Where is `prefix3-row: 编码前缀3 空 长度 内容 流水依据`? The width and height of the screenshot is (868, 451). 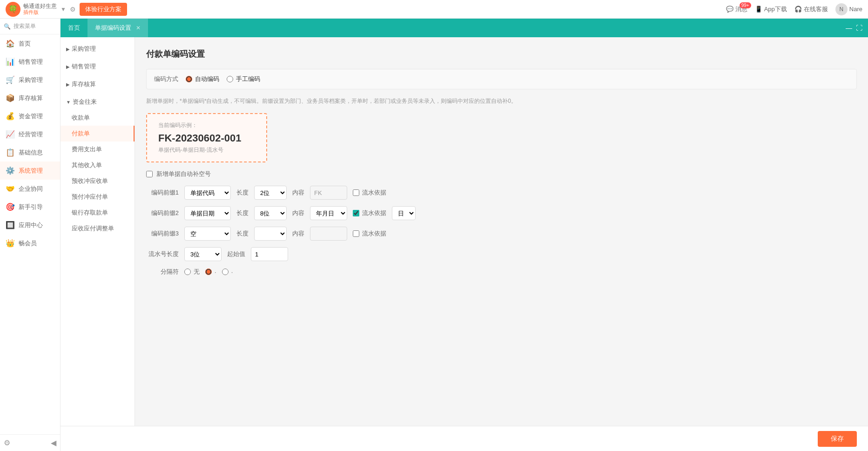 prefix3-row: 编码前缀3 空 长度 内容 流水依据 is located at coordinates (502, 234).